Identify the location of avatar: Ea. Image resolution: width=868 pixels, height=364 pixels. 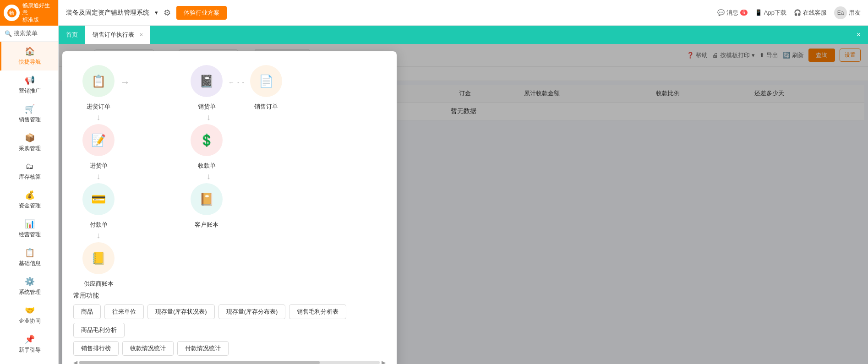
(841, 13).